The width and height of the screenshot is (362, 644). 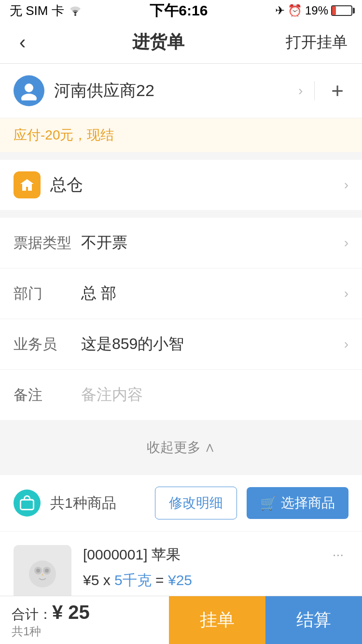 I want to click on more-options-button: ···, so click(x=338, y=555).